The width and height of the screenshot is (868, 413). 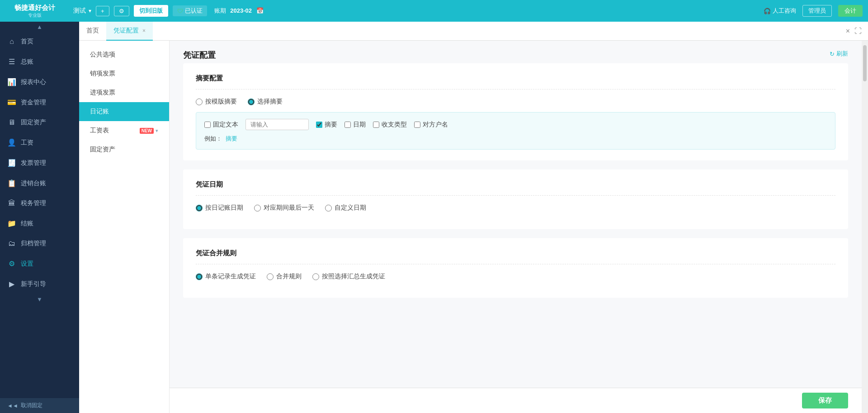 What do you see at coordinates (850, 11) in the screenshot?
I see `role-button: 会计` at bounding box center [850, 11].